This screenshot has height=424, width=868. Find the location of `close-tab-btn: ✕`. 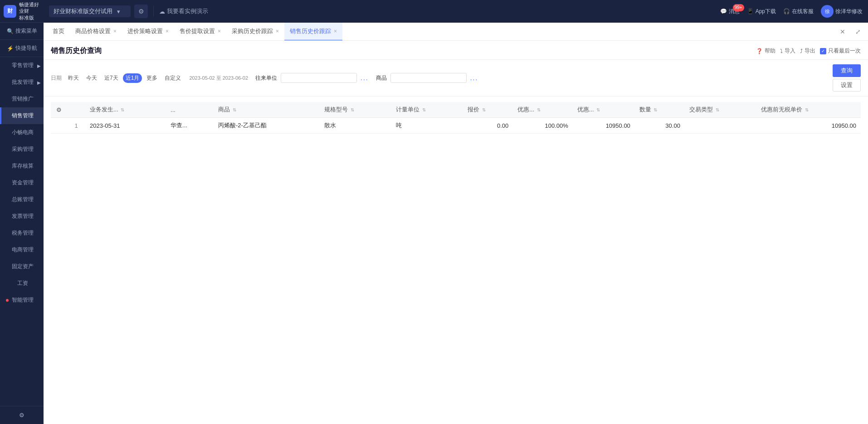

close-tab-btn: ✕ is located at coordinates (843, 32).